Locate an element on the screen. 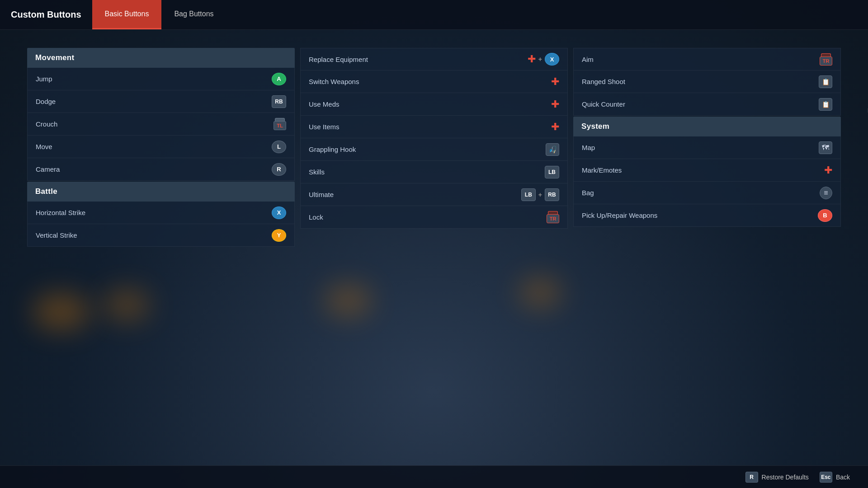 The image size is (868, 488). label-horizontal-strike: Horizontal Strike is located at coordinates (61, 212).